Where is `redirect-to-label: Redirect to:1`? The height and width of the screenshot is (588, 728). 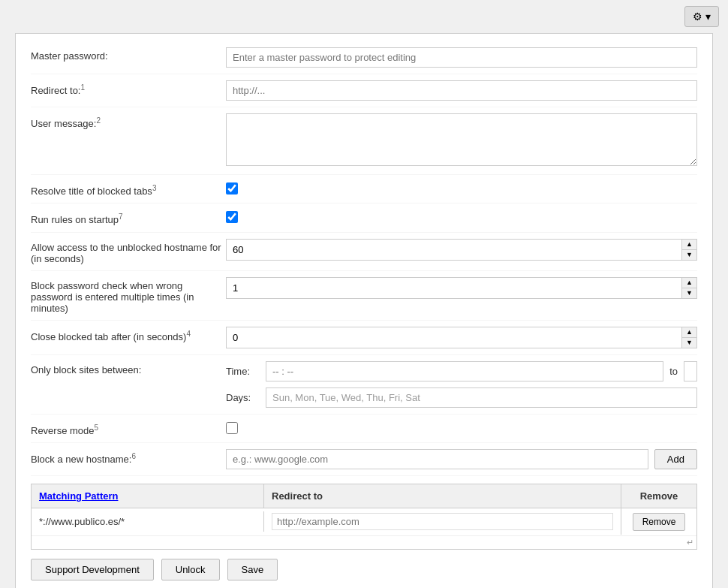
redirect-to-label: Redirect to:1 is located at coordinates (128, 89).